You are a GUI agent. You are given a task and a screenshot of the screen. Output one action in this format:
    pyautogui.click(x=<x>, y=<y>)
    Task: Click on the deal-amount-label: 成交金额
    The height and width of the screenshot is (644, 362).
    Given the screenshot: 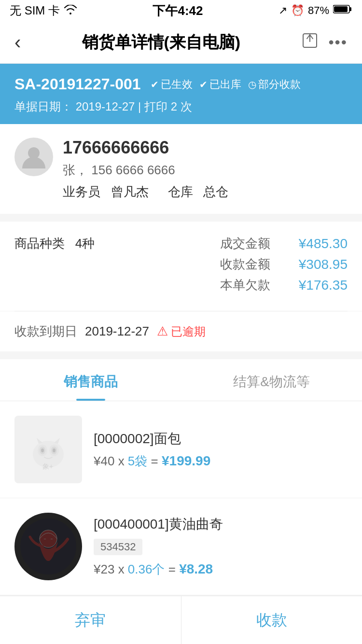 What is the action you would take?
    pyautogui.click(x=245, y=243)
    